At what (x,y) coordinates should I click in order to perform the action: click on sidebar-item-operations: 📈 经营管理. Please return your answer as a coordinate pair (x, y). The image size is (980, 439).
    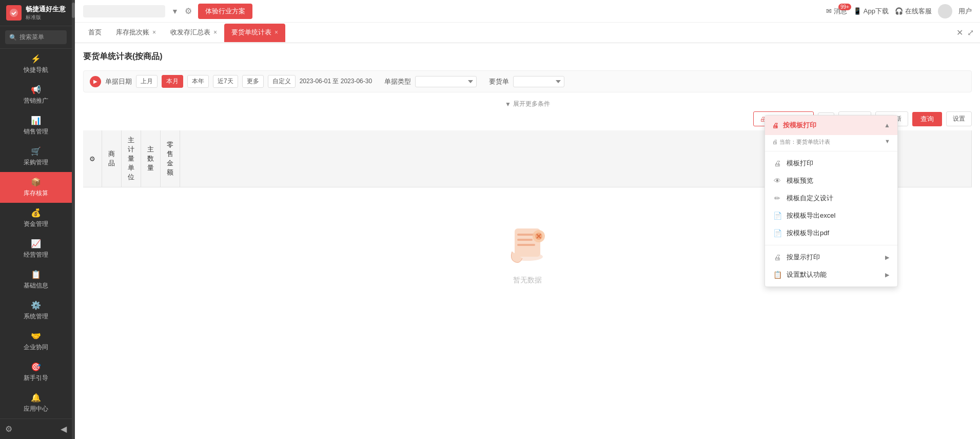
    Looking at the image, I should click on (36, 249).